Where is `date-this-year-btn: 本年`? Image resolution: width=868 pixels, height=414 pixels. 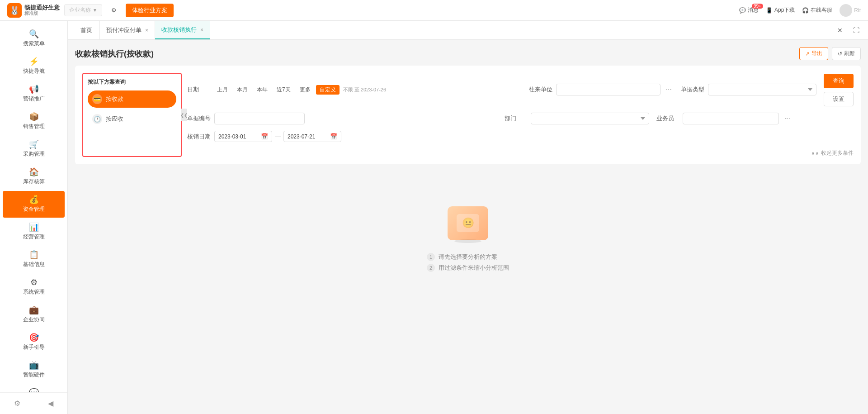 date-this-year-btn: 本年 is located at coordinates (262, 90).